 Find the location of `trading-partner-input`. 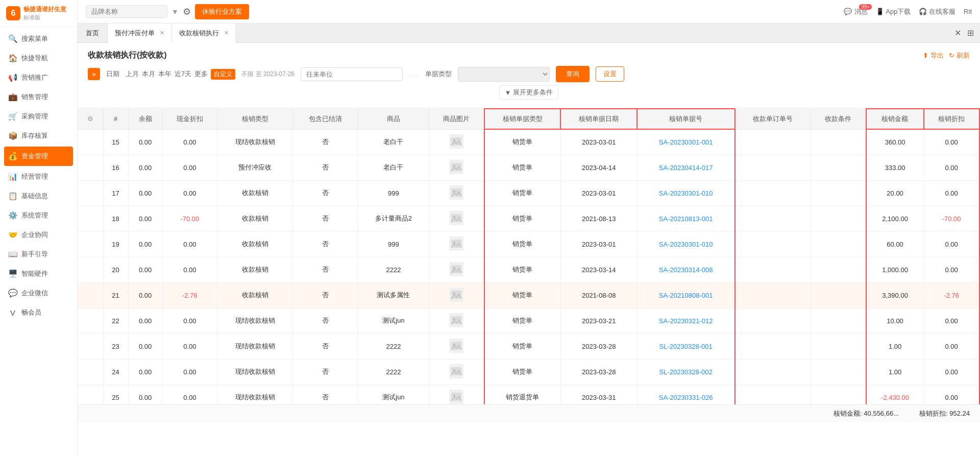

trading-partner-input is located at coordinates (352, 75).